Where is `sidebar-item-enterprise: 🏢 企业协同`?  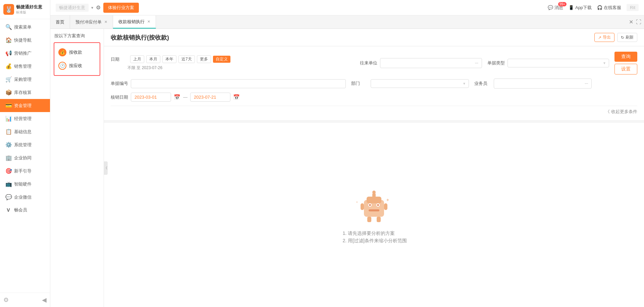
sidebar-item-enterprise: 🏢 企业协同 is located at coordinates (25, 158).